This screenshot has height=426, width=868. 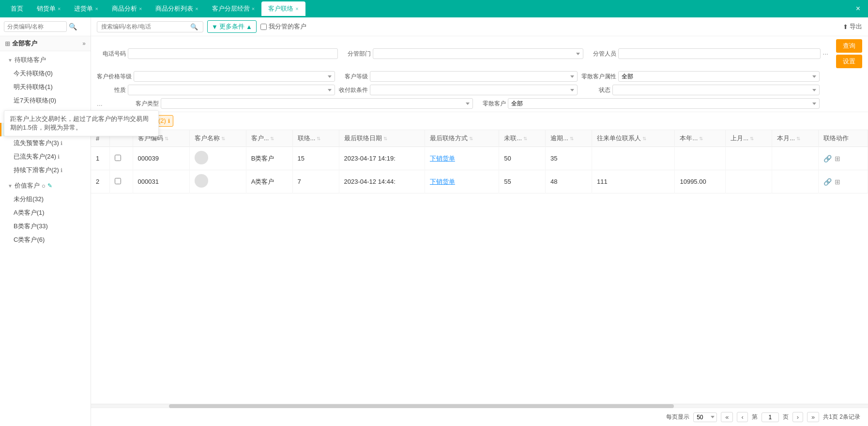 What do you see at coordinates (664, 103) in the screenshot?
I see `retail-customer-select: 全部` at bounding box center [664, 103].